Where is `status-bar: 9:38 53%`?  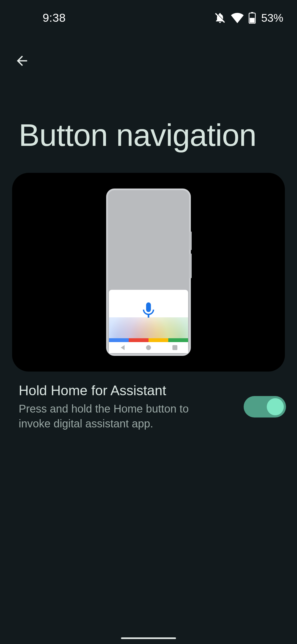
status-bar: 9:38 53% is located at coordinates (148, 18).